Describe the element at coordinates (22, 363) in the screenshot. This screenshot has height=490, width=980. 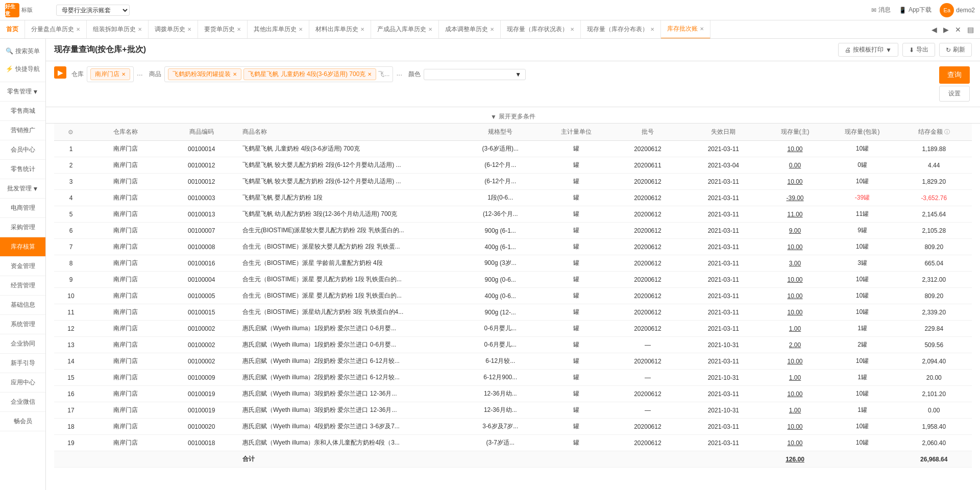
I see `sidebar-item-newuser: 新手引导` at that location.